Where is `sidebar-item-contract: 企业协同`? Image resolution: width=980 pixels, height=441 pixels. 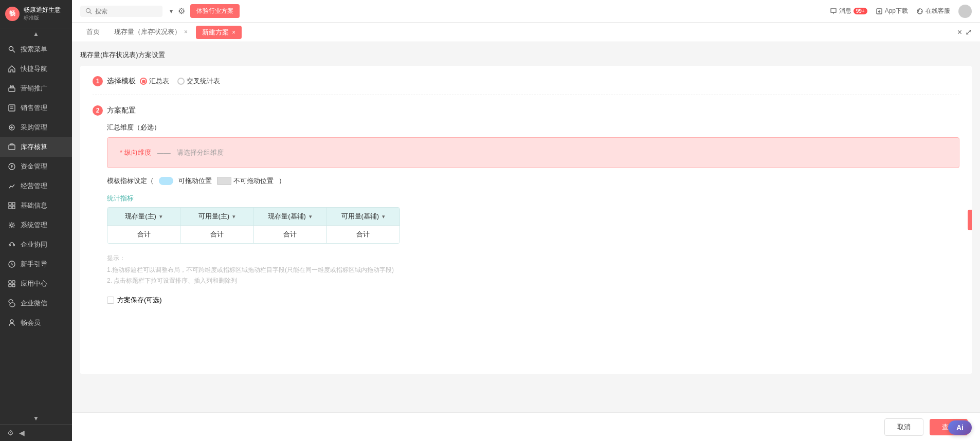
sidebar-item-contract: 企业协同 is located at coordinates (36, 245).